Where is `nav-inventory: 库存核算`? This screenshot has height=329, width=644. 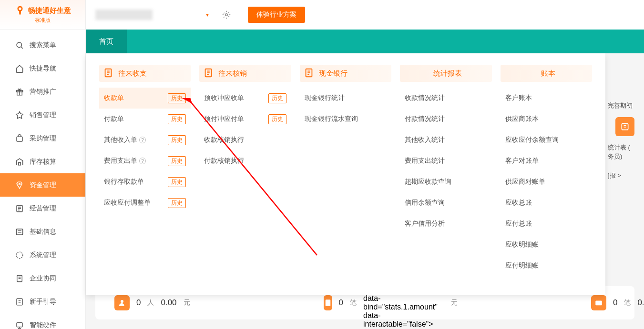
nav-inventory: 库存核算 is located at coordinates (43, 162).